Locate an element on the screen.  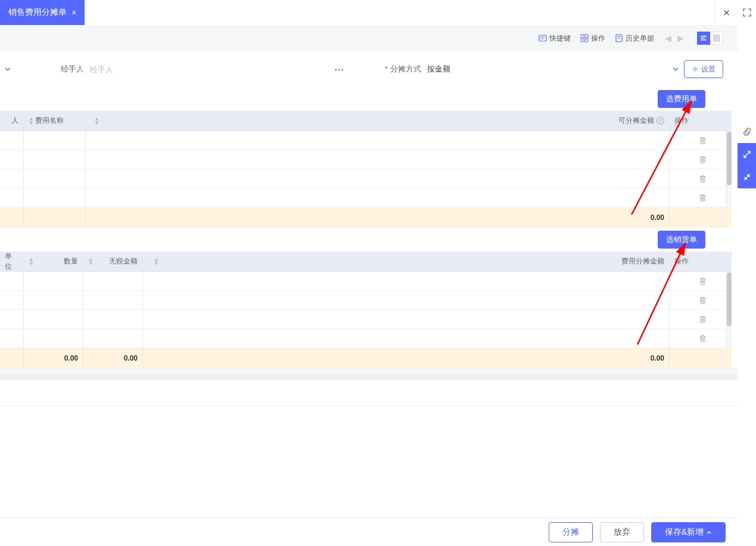
allocation-method-select is located at coordinates (546, 69).